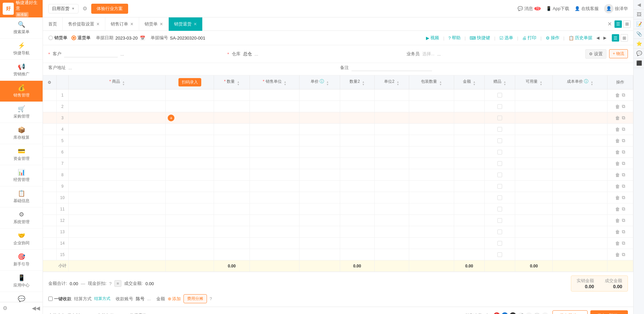 This screenshot has height=314, width=644. Describe the element at coordinates (85, 9) in the screenshot. I see `settings-gear-icon: ⚙` at that location.